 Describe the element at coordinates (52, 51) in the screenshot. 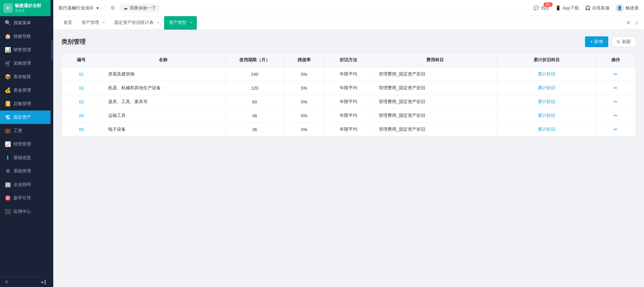

I see `sidebar-scroll-thumb` at that location.